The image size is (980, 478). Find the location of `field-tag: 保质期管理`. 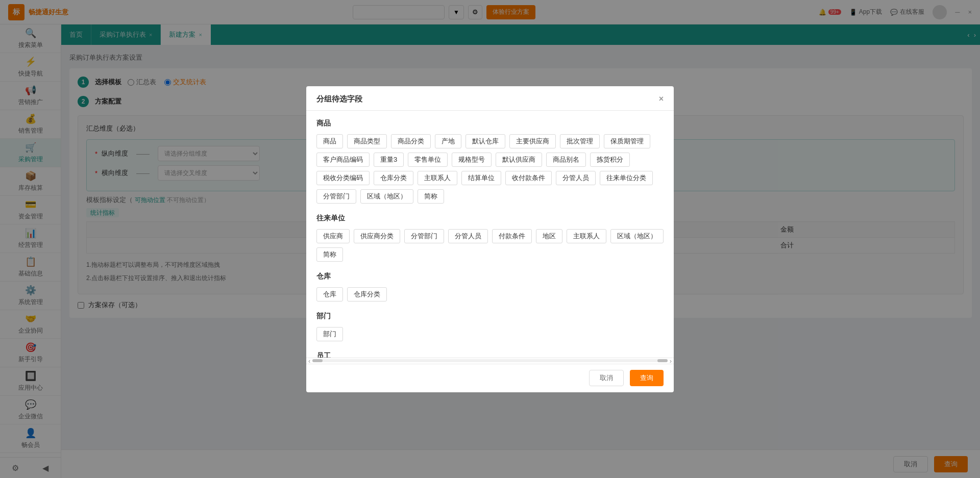

field-tag: 保质期管理 is located at coordinates (627, 141).